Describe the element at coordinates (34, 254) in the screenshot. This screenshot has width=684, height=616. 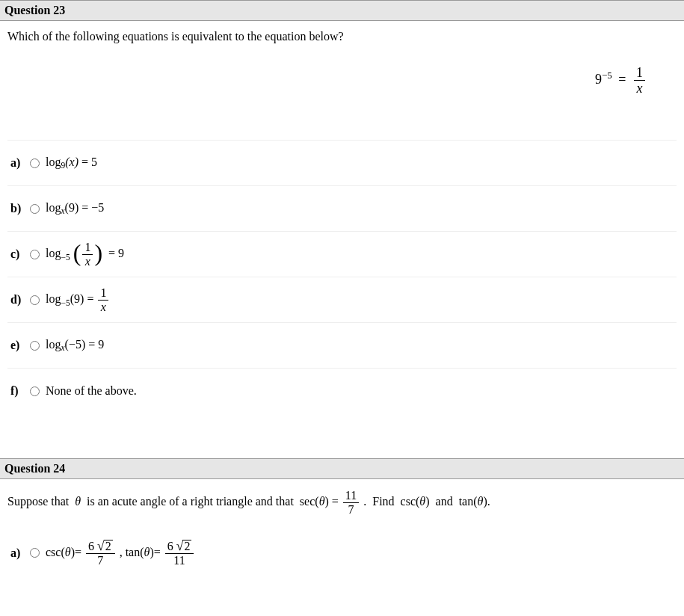
I see `choice-c-radio` at that location.